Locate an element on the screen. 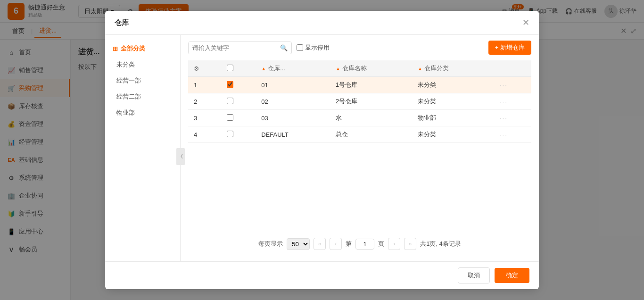 The width and height of the screenshot is (644, 300). confirm-button: 确定 is located at coordinates (512, 275).